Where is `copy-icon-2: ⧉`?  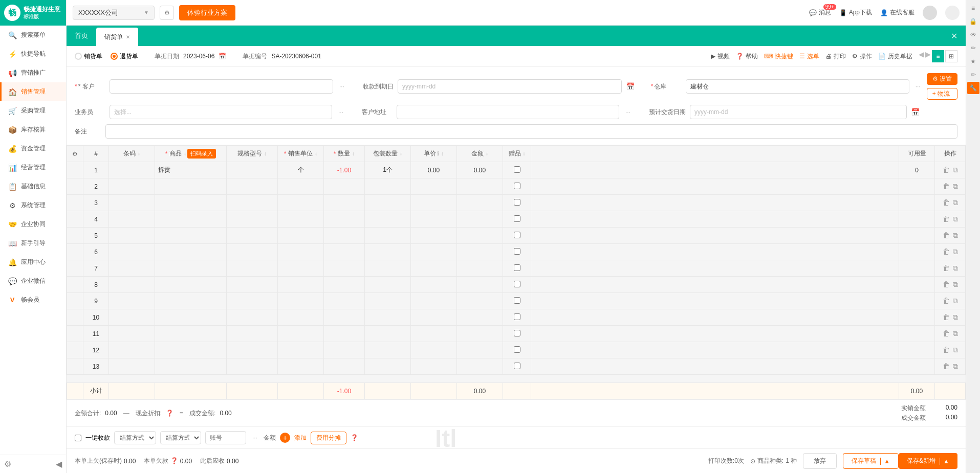
copy-icon-2: ⧉ is located at coordinates (955, 202).